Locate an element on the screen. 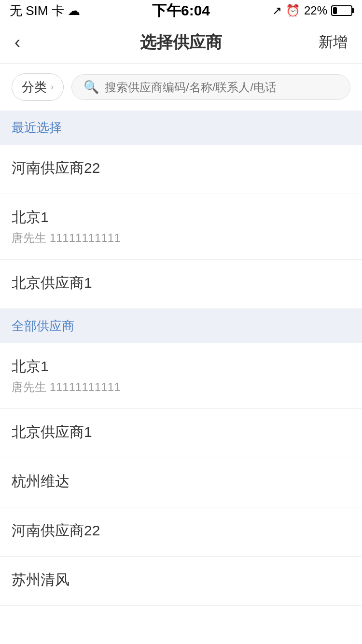 The image size is (362, 644). add-button: 新增 is located at coordinates (333, 42).